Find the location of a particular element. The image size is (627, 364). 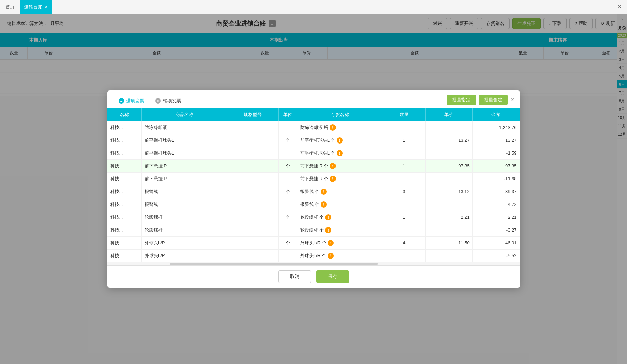

in-invoice-icon: ☁ is located at coordinates (121, 101).